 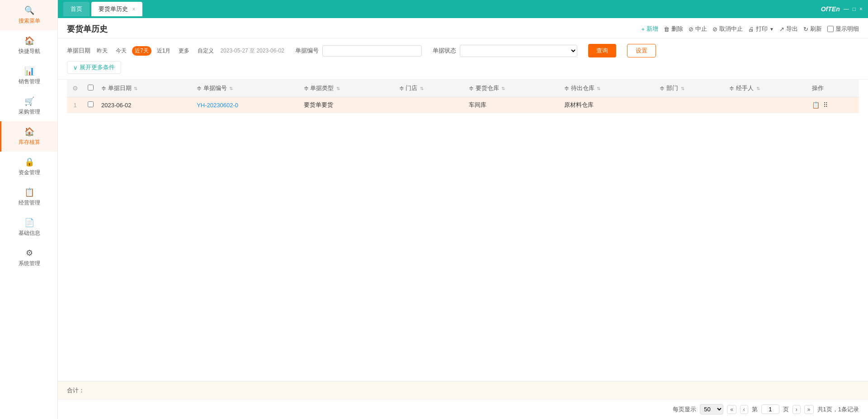 What do you see at coordinates (90, 88) in the screenshot?
I see `select-all-checkbox` at bounding box center [90, 88].